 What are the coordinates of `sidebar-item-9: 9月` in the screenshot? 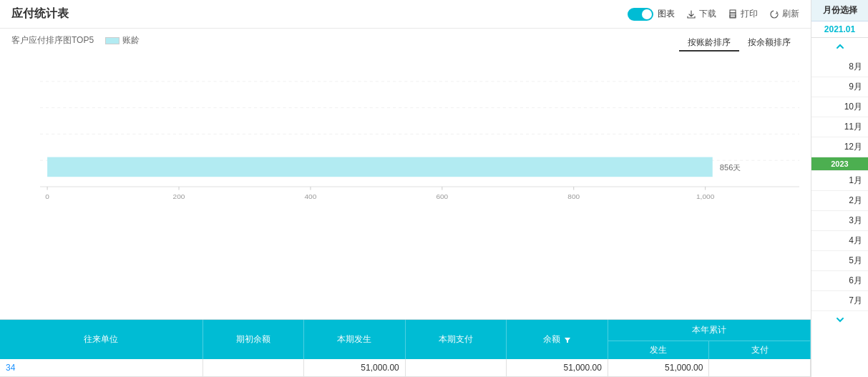 It's located at (840, 87).